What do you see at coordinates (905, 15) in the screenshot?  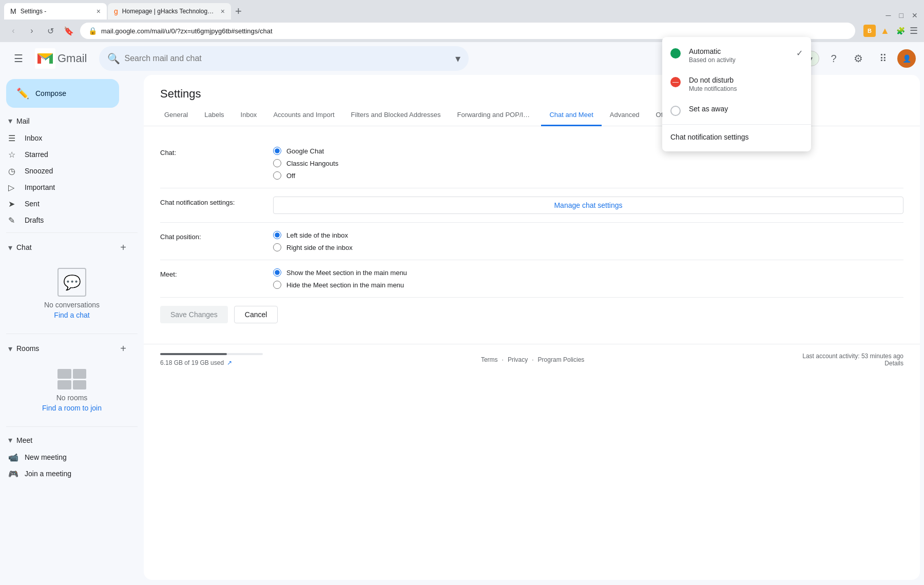 I see `window-controls: ─ □ ✕` at bounding box center [905, 15].